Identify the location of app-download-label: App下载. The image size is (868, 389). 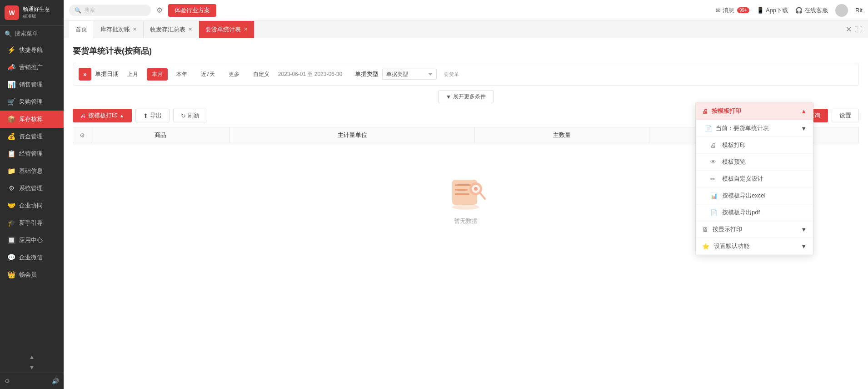
(777, 10).